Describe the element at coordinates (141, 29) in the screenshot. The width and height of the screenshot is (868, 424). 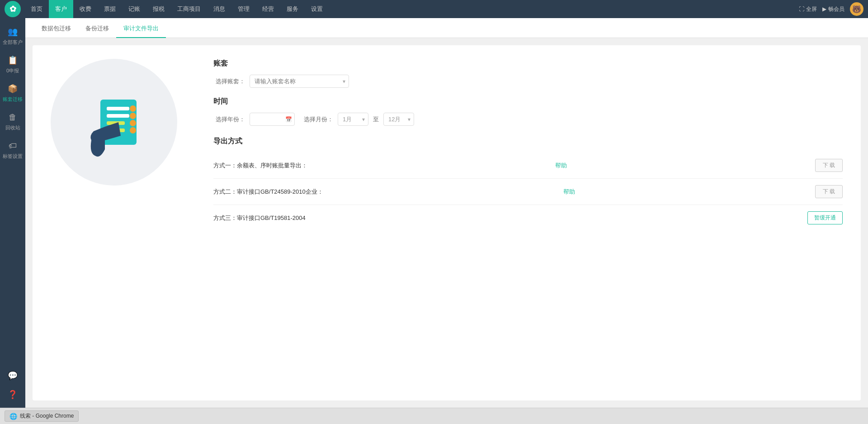
I see `tab-audit-export: 审计文件导出` at that location.